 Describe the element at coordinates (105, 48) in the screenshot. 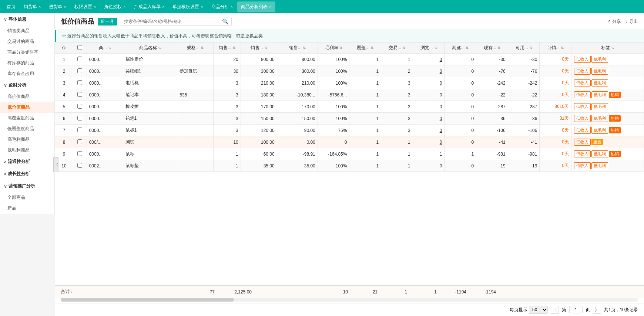

I see `th-code: 商...⇅` at that location.